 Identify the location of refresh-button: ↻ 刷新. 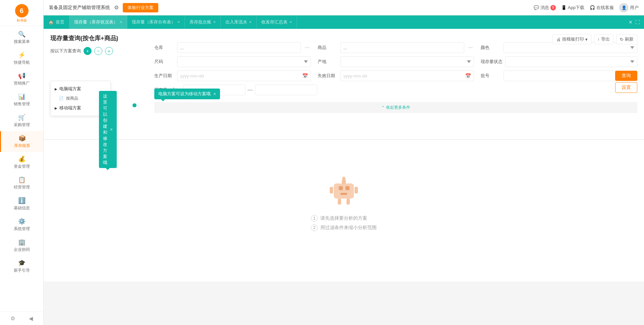
(627, 39).